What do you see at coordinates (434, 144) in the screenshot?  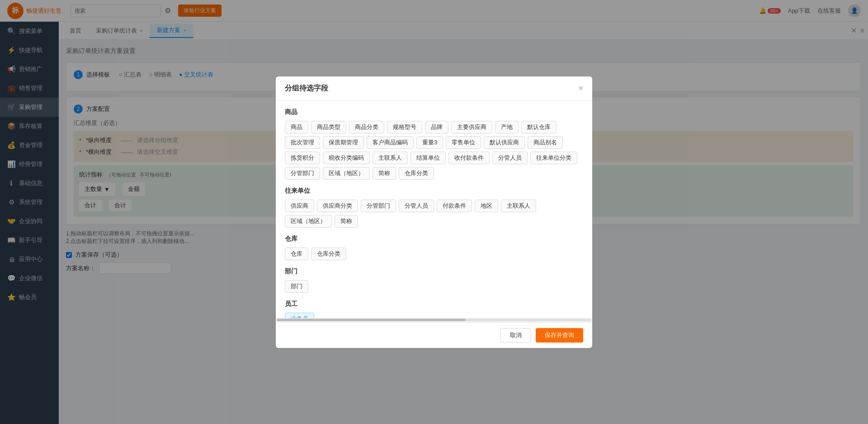 I see `section-product: 商品 商品 商品类型 商品分类 规格型号 品牌 主要供应商 产地 默认仓库 批次…` at bounding box center [434, 144].